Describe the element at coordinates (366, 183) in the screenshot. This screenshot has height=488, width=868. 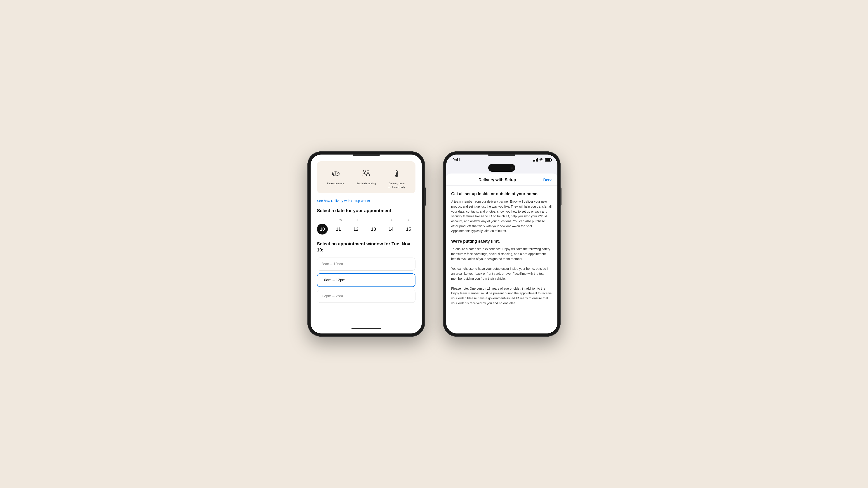
I see `social-distancing-label: Social distancing` at that location.